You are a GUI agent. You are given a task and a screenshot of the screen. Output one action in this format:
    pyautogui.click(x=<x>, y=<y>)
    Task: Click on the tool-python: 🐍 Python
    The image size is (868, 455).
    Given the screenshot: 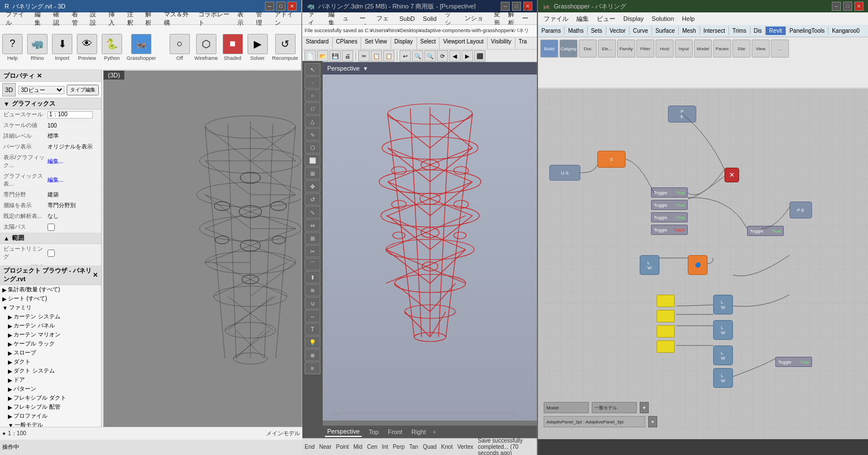 What is the action you would take?
    pyautogui.click(x=112, y=47)
    